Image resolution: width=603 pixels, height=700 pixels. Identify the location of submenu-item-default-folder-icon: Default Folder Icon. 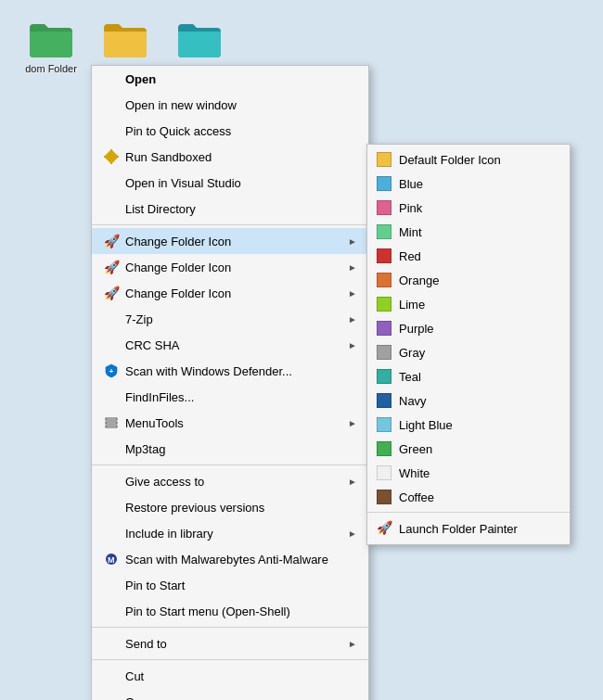
(468, 159).